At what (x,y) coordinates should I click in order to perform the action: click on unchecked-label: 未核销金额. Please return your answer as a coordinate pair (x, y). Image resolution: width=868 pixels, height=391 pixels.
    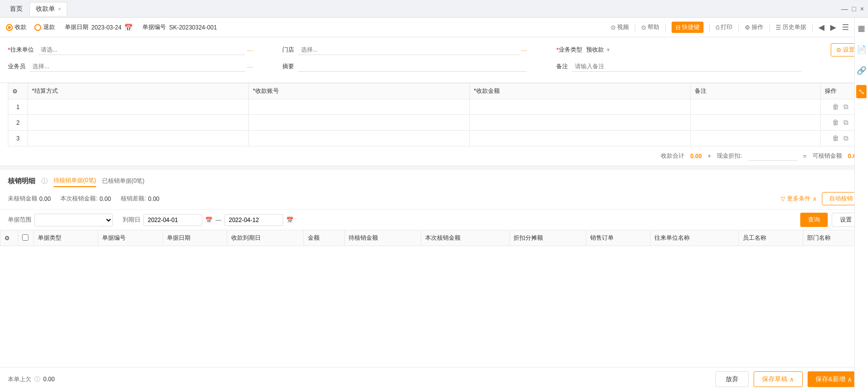
    Looking at the image, I should click on (23, 198).